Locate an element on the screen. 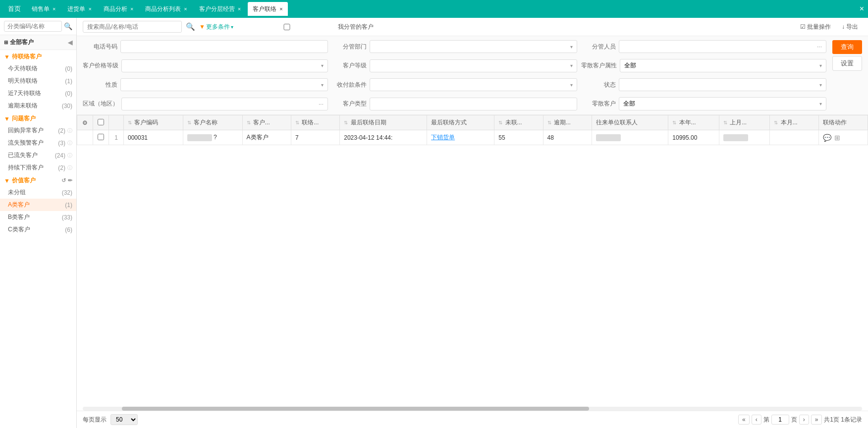 The height and width of the screenshot is (428, 868). next-page-button: › is located at coordinates (804, 420).